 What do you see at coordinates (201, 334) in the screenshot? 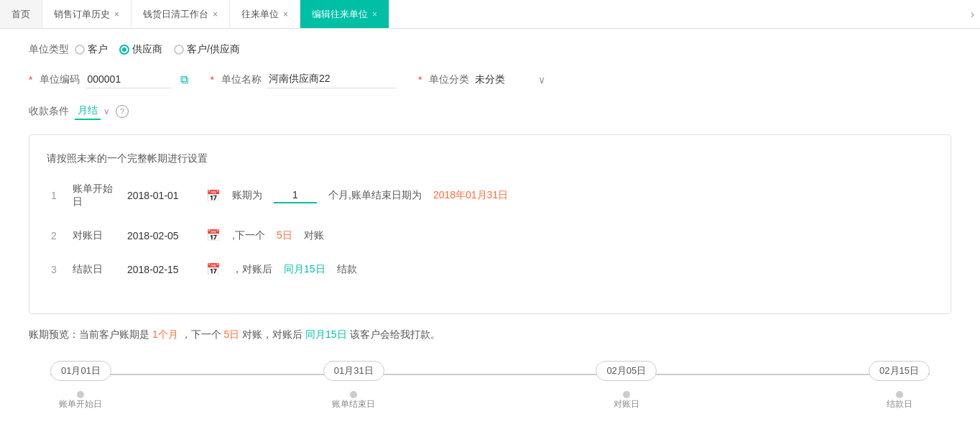
I see `preview-middle-1: ，下一个` at bounding box center [201, 334].